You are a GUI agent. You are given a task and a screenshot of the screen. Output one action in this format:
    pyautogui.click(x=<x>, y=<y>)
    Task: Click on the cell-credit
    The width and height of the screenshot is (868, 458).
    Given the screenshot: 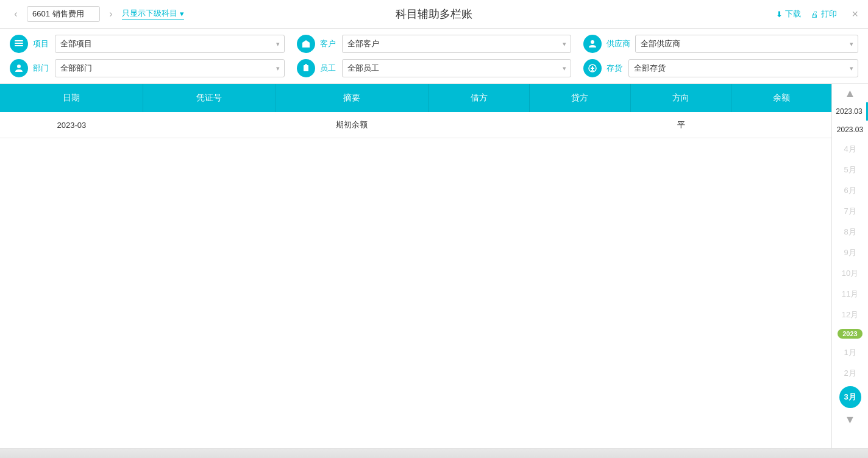 What is the action you would take?
    pyautogui.click(x=580, y=125)
    